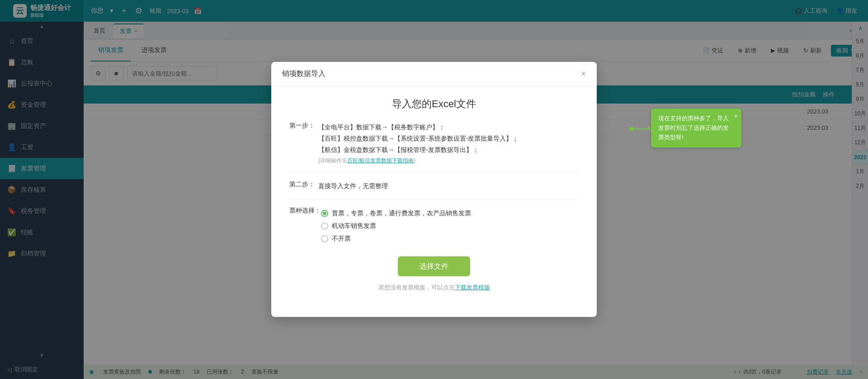 The height and width of the screenshot is (379, 868). I want to click on radio-no-invoice-circle, so click(325, 239).